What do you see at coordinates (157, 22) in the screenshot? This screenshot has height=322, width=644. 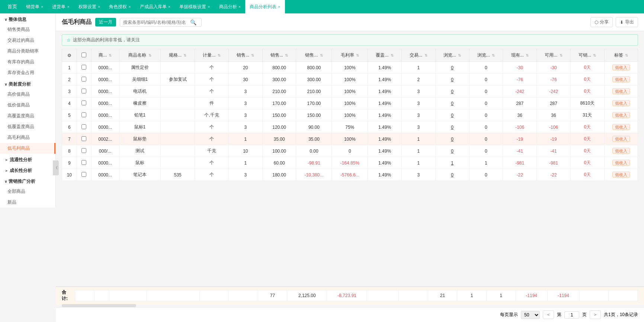 I see `search-input` at bounding box center [157, 22].